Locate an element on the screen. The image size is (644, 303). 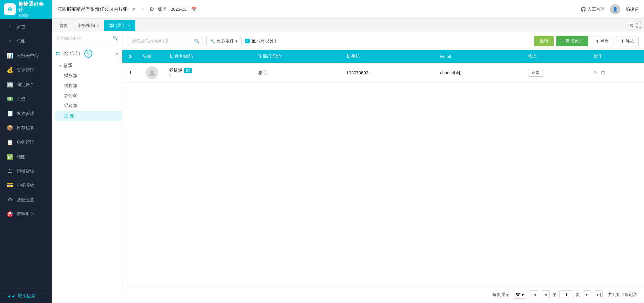
row-avatar is located at coordinates (152, 73).